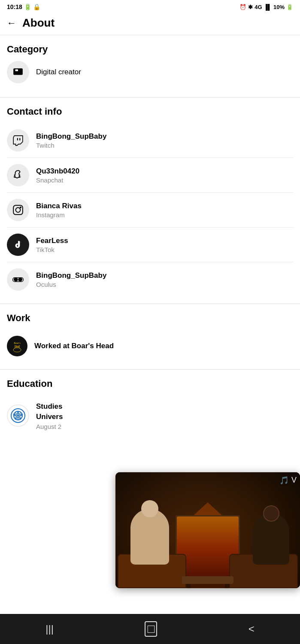 The height and width of the screenshot is (644, 300). Describe the element at coordinates (71, 141) in the screenshot. I see `twitch-text: BingBong_SupBaby Twitch` at that location.